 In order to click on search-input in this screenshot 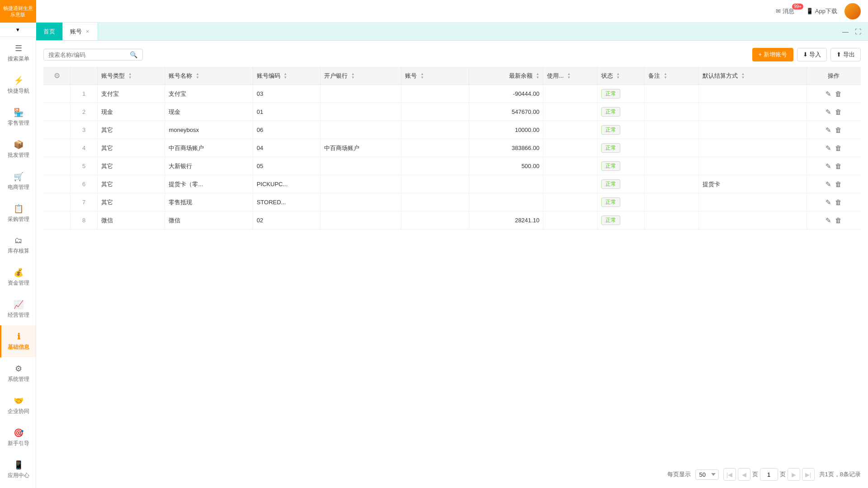, I will do `click(89, 55)`.